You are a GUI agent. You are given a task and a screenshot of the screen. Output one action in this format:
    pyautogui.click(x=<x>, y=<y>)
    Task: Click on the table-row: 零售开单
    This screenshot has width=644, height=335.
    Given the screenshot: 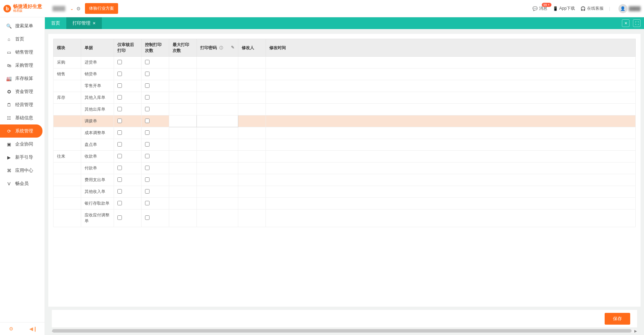 What is the action you would take?
    pyautogui.click(x=345, y=86)
    